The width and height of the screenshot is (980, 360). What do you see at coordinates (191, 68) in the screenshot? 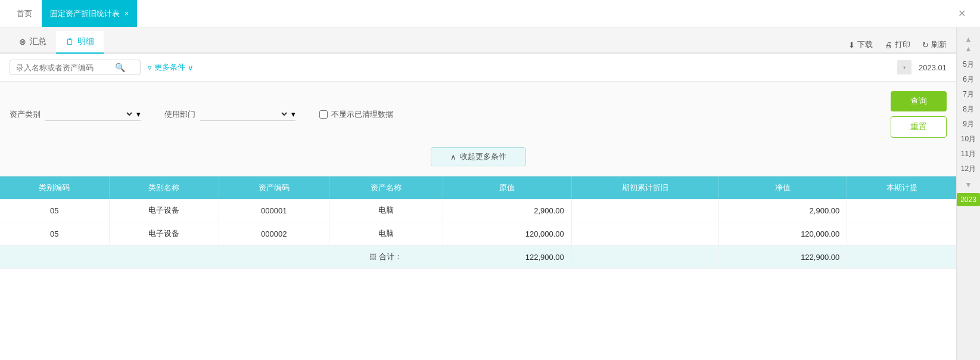
I see `chevron-down-icon: ∨` at bounding box center [191, 68].